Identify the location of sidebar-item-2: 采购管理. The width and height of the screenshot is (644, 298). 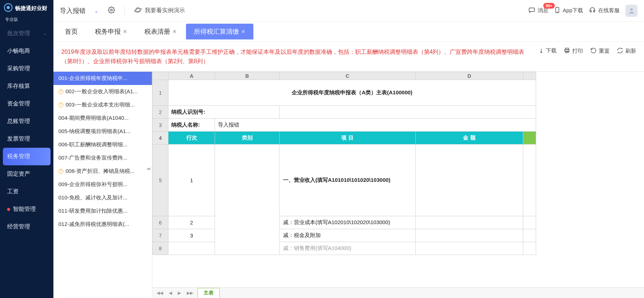
(27, 69).